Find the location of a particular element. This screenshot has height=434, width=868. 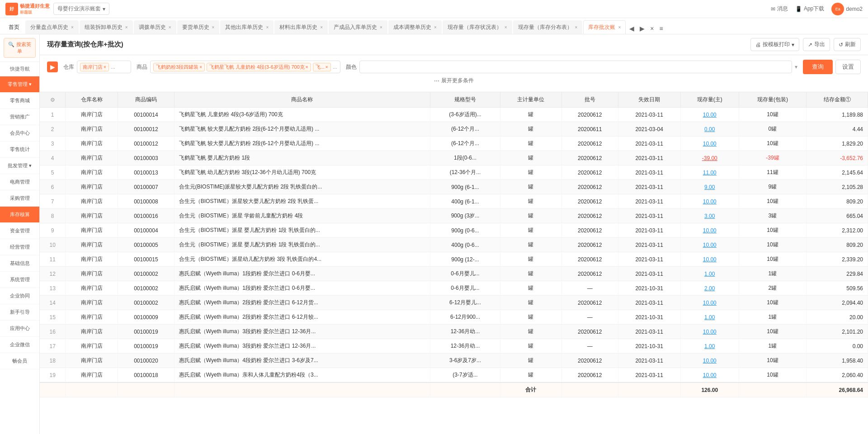

cell-stock-main: 9.00 is located at coordinates (710, 187).